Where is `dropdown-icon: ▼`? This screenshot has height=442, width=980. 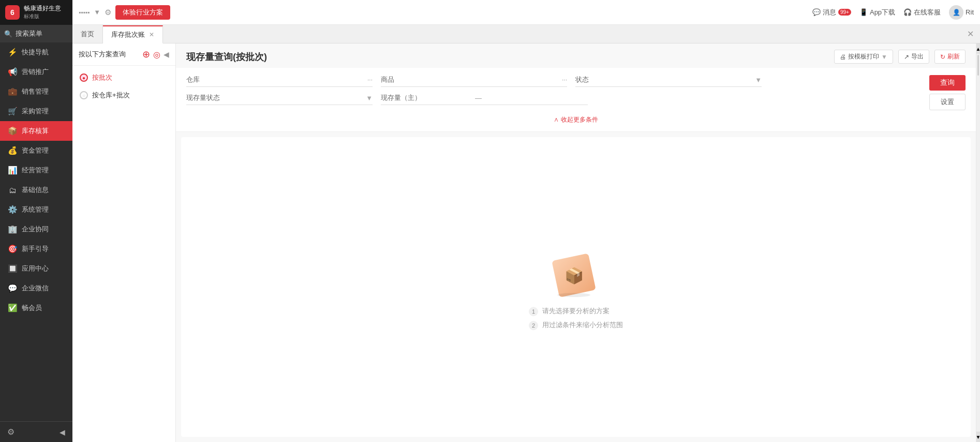
dropdown-icon: ▼ is located at coordinates (97, 12).